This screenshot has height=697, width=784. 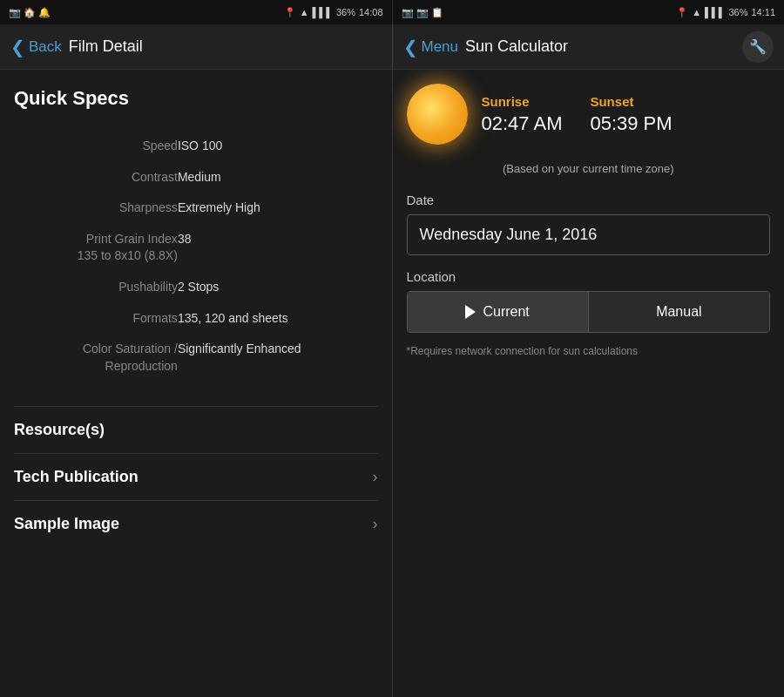 What do you see at coordinates (96, 178) in the screenshot?
I see `spec-label-contrast: Contrast` at bounding box center [96, 178].